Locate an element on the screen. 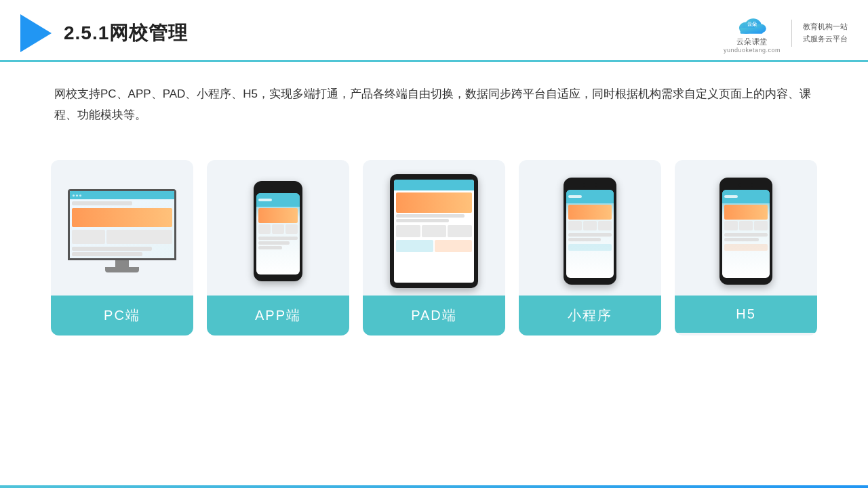 The height and width of the screenshot is (488, 868). miniapp-screen is located at coordinates (590, 234).